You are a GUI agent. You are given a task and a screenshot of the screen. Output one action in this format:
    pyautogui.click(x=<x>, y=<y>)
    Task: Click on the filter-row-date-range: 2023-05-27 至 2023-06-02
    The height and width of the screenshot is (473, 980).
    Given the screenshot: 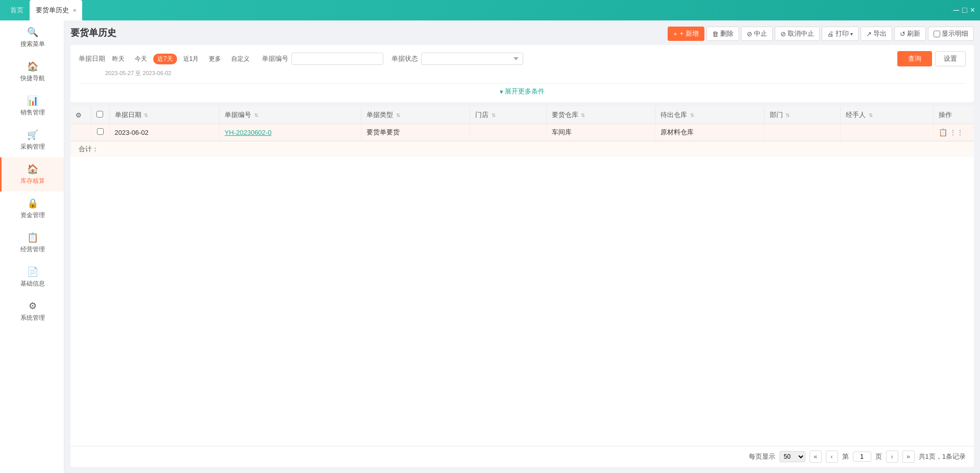 What is the action you would take?
    pyautogui.click(x=522, y=73)
    